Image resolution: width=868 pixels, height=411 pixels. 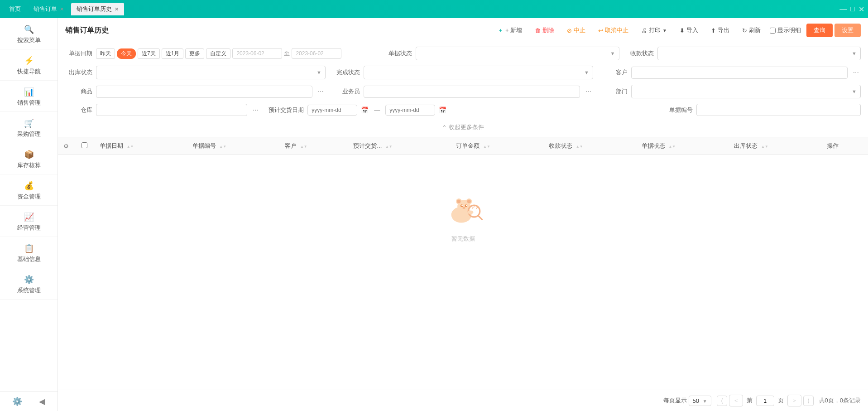 What do you see at coordinates (66, 146) in the screenshot?
I see `table-settings-icon: ⚙` at bounding box center [66, 146].